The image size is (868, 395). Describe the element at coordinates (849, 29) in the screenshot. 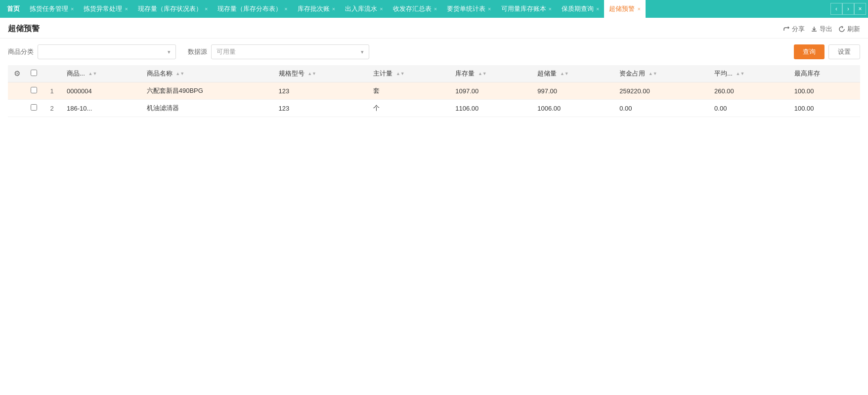

I see `refresh-button: 刷新` at that location.